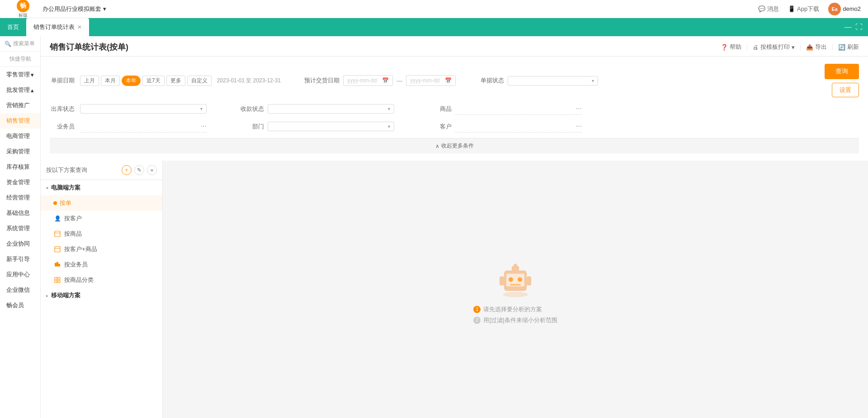 This screenshot has width=868, height=418. I want to click on sidebar-item-stock: 库存核算, so click(20, 167).